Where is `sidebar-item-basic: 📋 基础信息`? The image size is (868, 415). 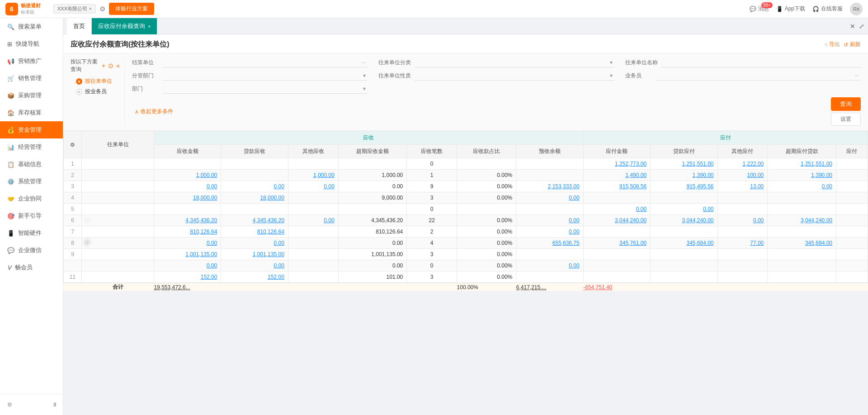
sidebar-item-basic: 📋 基础信息 is located at coordinates (32, 164).